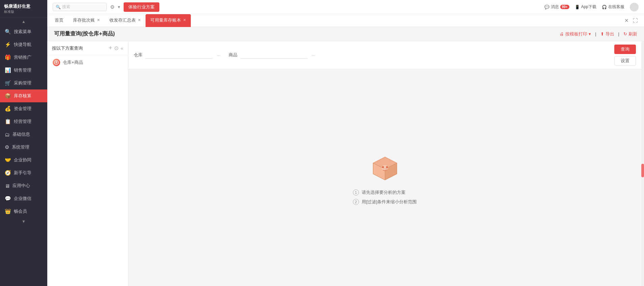 Image resolution: width=644 pixels, height=286 pixels. I want to click on app-download-button: 📱 App下载, so click(586, 7).